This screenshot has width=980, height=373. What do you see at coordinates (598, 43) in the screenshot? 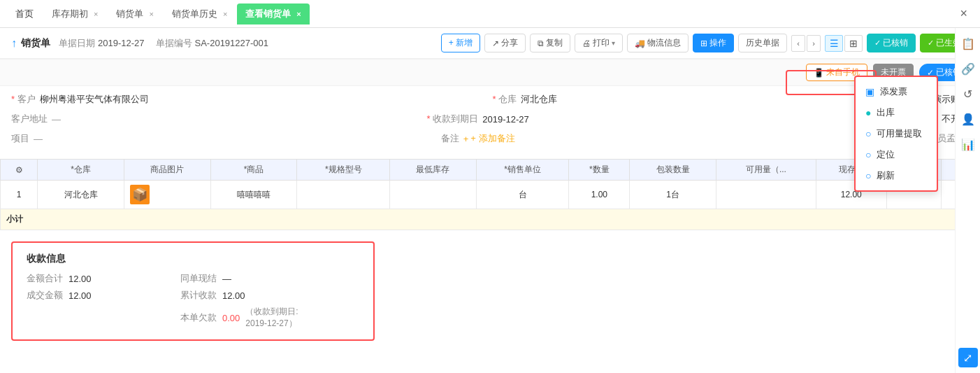
I see `print-button: 🖨 打印 ▾` at bounding box center [598, 43].